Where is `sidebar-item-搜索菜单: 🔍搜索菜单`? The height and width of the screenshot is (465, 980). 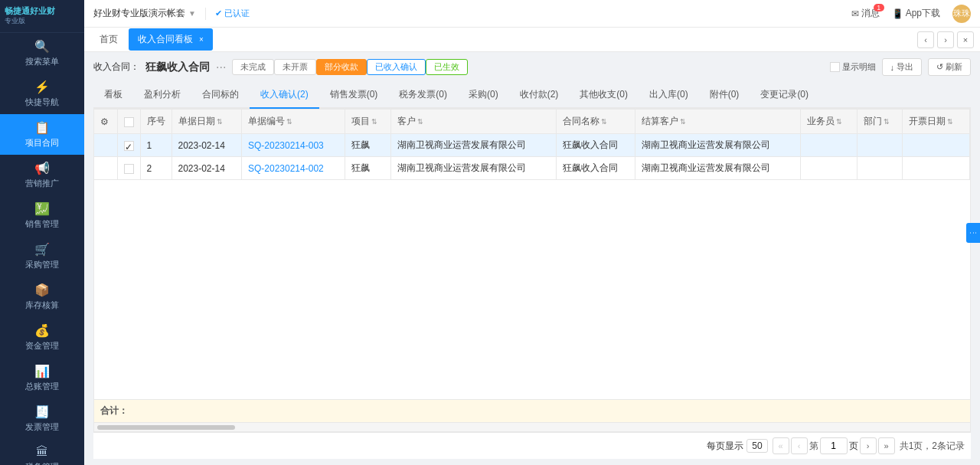 sidebar-item-搜索菜单: 🔍搜索菜单 is located at coordinates (42, 54).